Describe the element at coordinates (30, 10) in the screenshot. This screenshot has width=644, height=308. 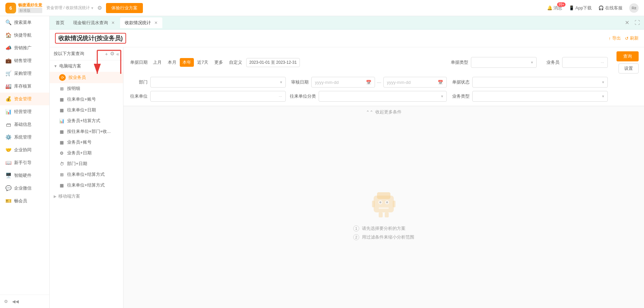
I see `edition-badge: 标准版` at that location.